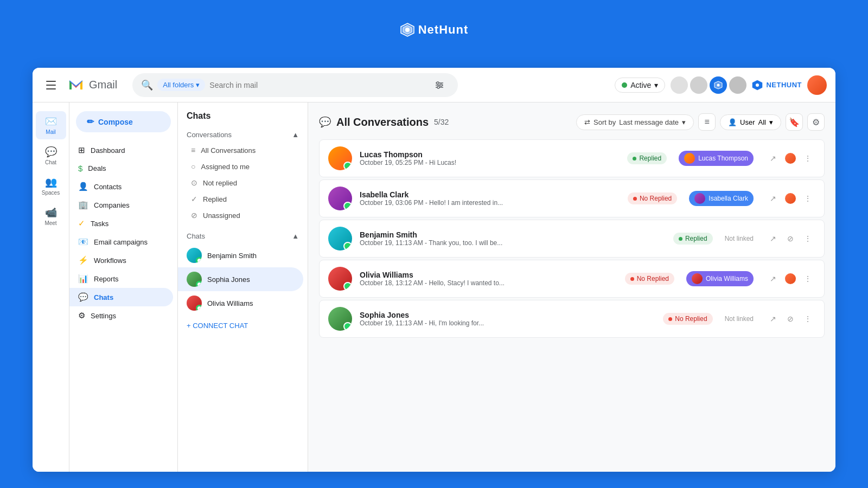  I want to click on forward-button-lucas: ↗, so click(773, 158).